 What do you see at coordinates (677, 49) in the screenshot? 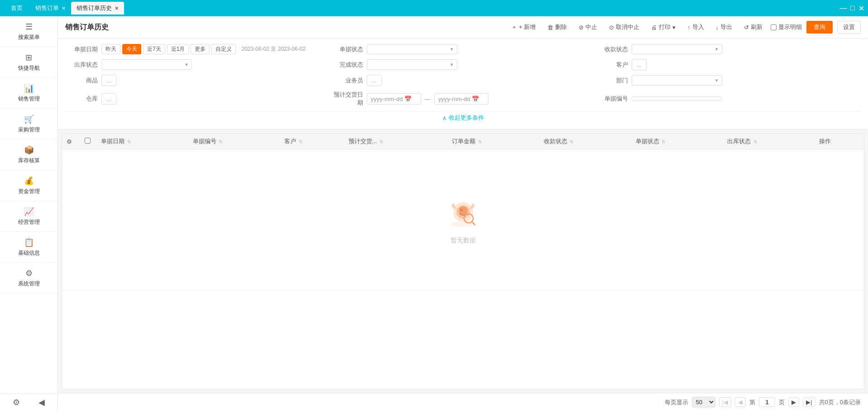
I see `payment-status-select: ▾` at bounding box center [677, 49].